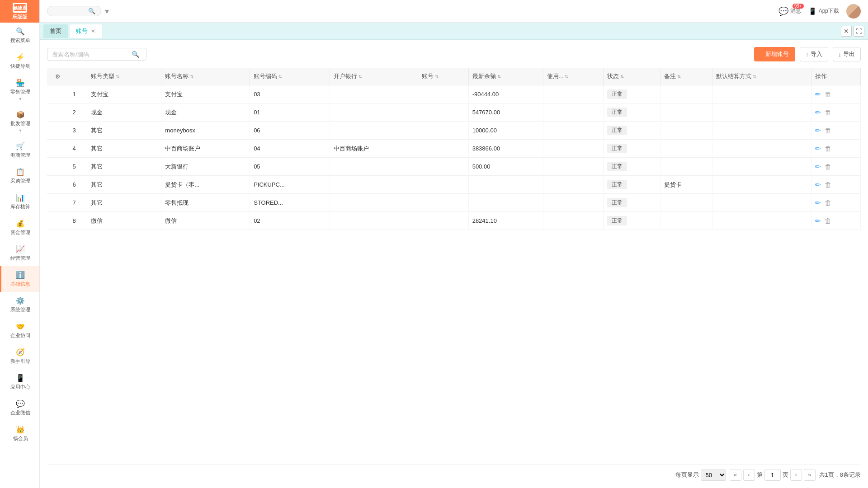 The height and width of the screenshot is (488, 868). Describe the element at coordinates (847, 54) in the screenshot. I see `export-button: ↓ 导出` at that location.